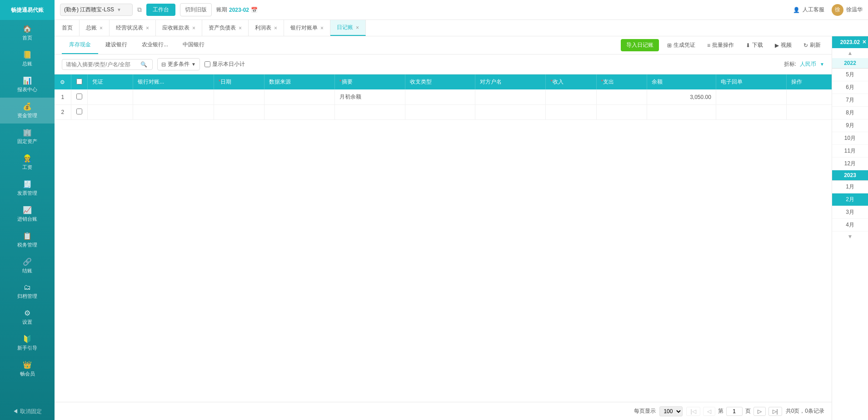 The image size is (868, 420). I want to click on currency-dropdown-icon: ▼, so click(822, 64).